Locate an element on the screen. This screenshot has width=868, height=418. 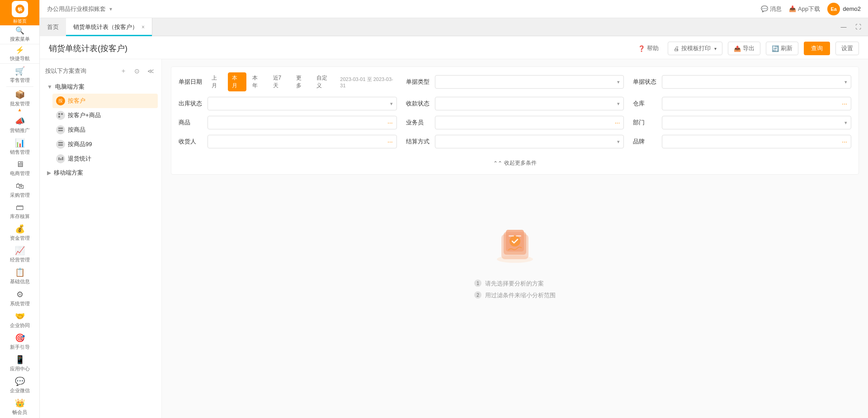
goods-dots-icon: ··· is located at coordinates (390, 123).